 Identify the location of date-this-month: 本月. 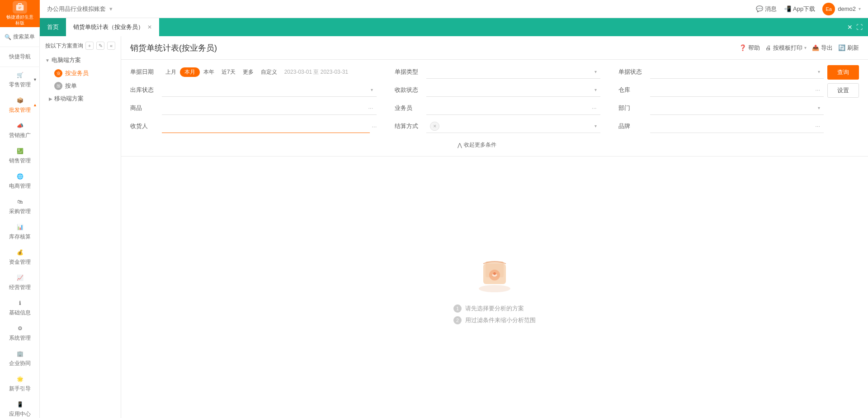
(190, 72).